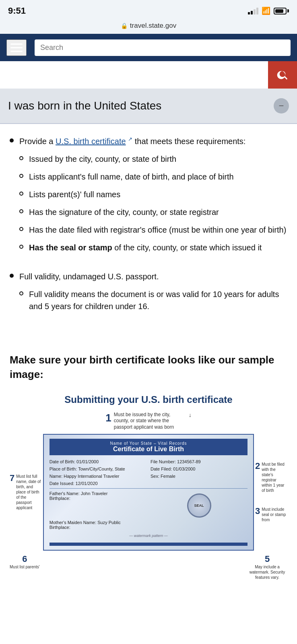  I want to click on cert-filenum: File Number: 1234567-89, so click(199, 462).